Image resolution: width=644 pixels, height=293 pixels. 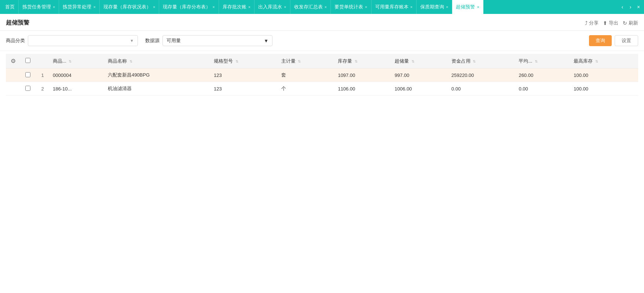 What do you see at coordinates (432, 7) in the screenshot?
I see `nav-label-expiry: 保质期查询` at bounding box center [432, 7].